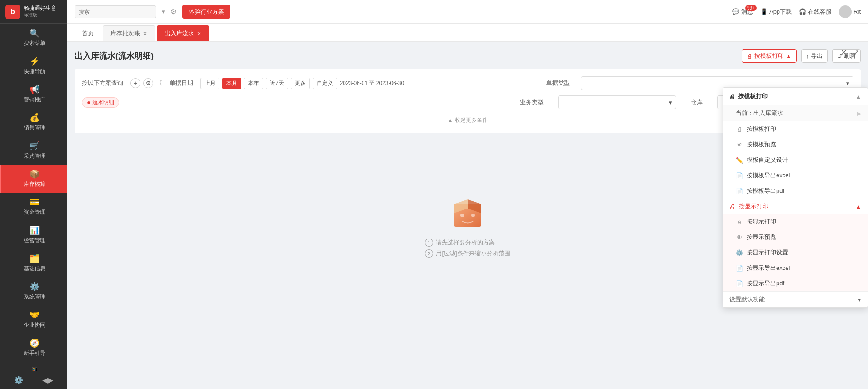  Describe the element at coordinates (857, 12) in the screenshot. I see `username-label: Rit` at that location.